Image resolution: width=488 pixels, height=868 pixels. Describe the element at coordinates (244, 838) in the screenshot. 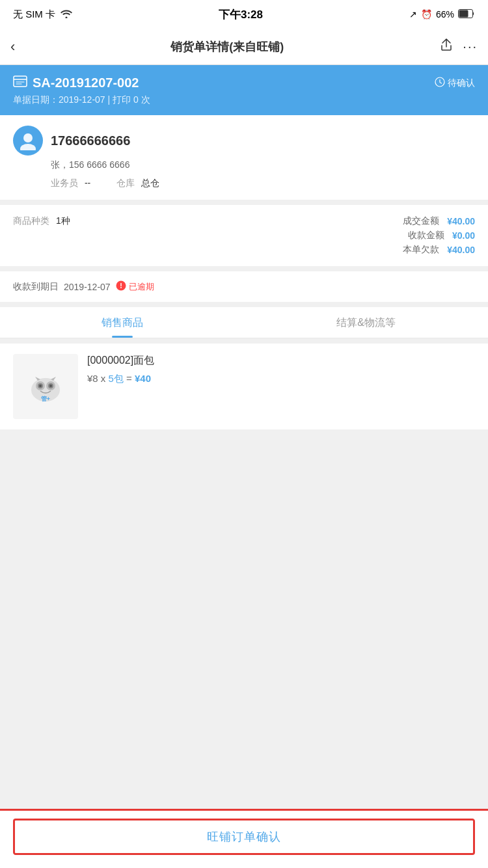

I see `bottom-bar: 旺铺订单确认` at that location.